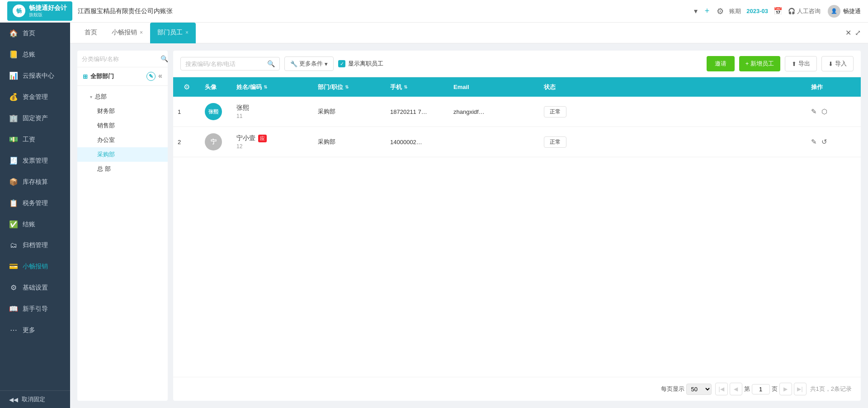 The image size is (868, 408). I want to click on sidebar-label-tax: 税务管理, so click(35, 203).